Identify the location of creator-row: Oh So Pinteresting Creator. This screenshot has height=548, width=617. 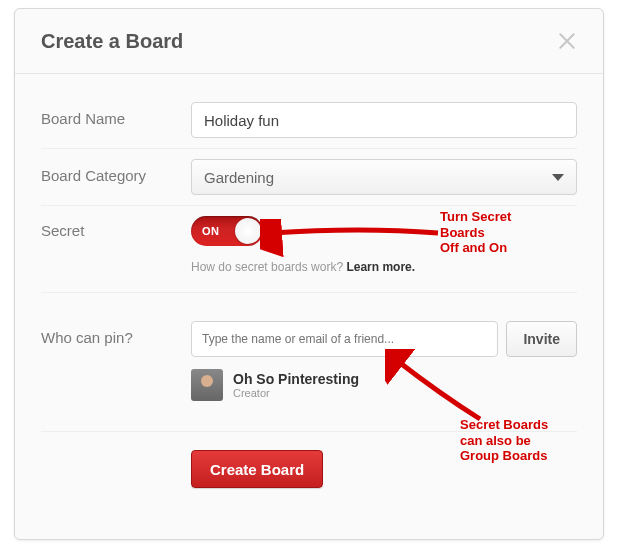
(384, 385).